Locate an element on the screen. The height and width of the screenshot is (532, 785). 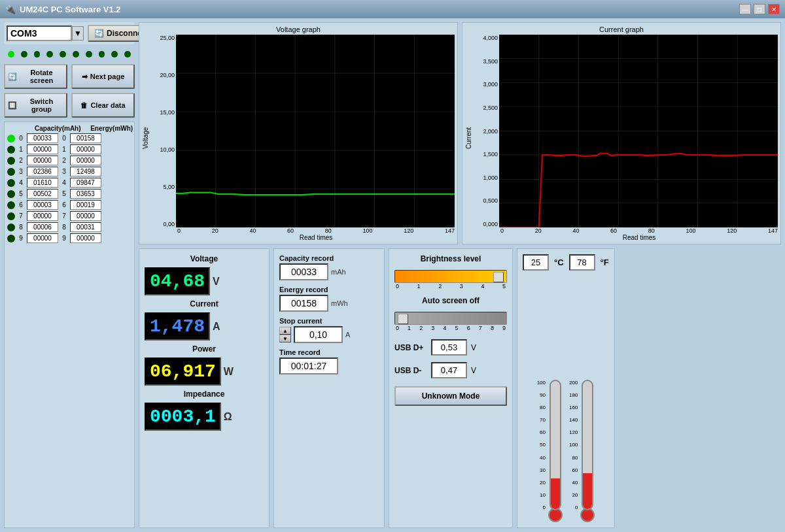
status-dots-row is located at coordinates (69, 54).